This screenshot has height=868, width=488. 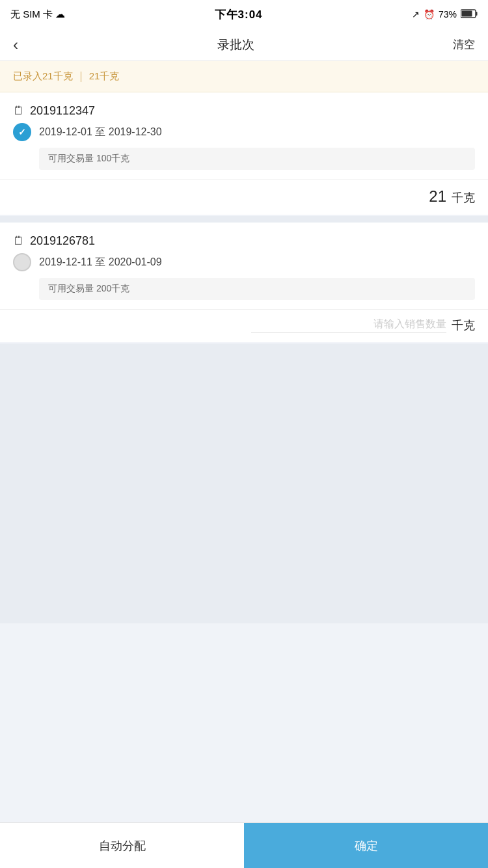 What do you see at coordinates (236, 45) in the screenshot?
I see `page-title: 录批次` at bounding box center [236, 45].